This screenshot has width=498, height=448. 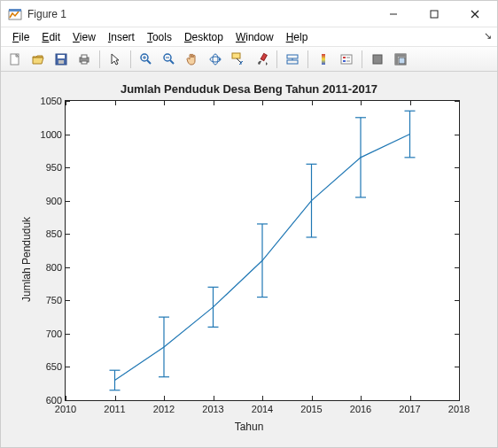 I want to click on open-icon, so click(x=38, y=59).